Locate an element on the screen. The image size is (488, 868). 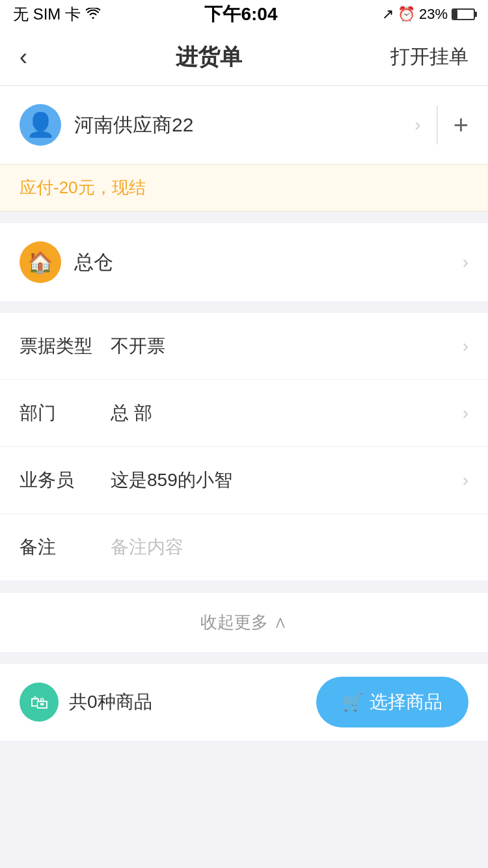
status-left: 无 SIM 卡 is located at coordinates (57, 14).